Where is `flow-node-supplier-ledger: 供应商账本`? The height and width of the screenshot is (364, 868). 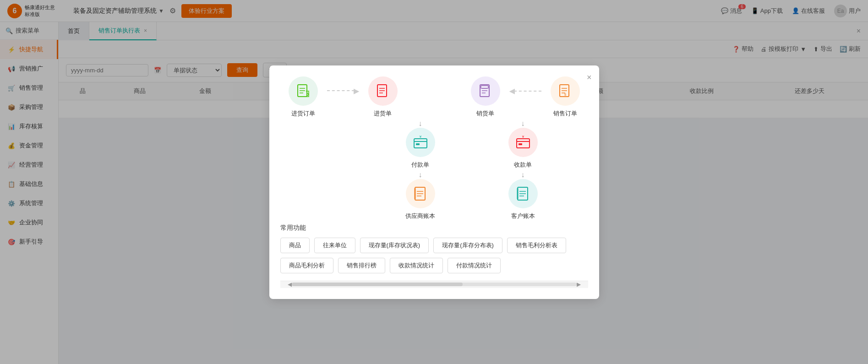
flow-node-supplier-ledger: 供应商账本 is located at coordinates (420, 200).